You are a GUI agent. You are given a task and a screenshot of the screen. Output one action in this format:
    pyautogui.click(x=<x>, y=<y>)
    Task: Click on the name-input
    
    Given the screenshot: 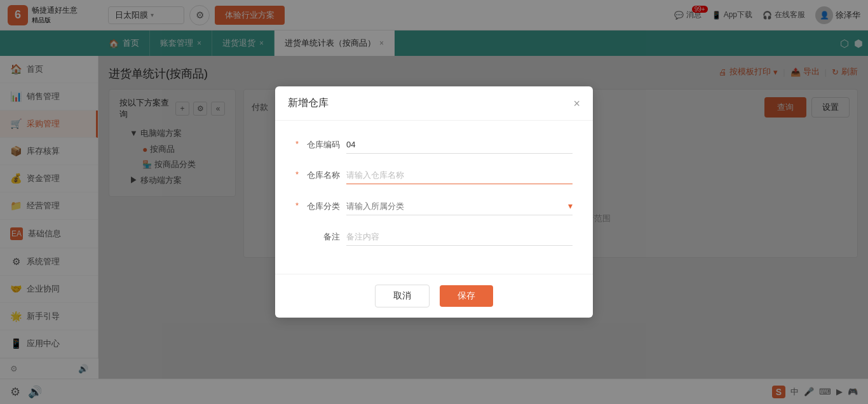 What is the action you would take?
    pyautogui.click(x=459, y=175)
    